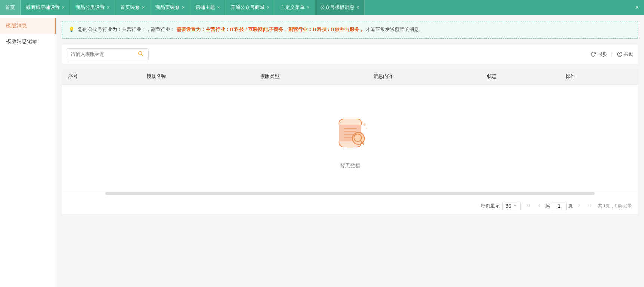 This screenshot has height=287, width=644. What do you see at coordinates (311, 76) in the screenshot?
I see `col-type: 模版类型` at bounding box center [311, 76].